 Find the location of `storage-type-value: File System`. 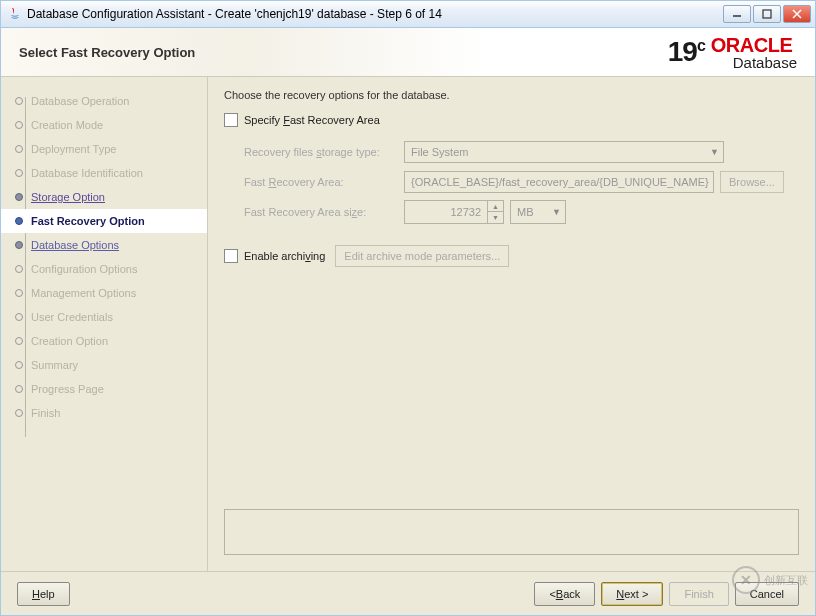

storage-type-value: File System is located at coordinates (440, 152).